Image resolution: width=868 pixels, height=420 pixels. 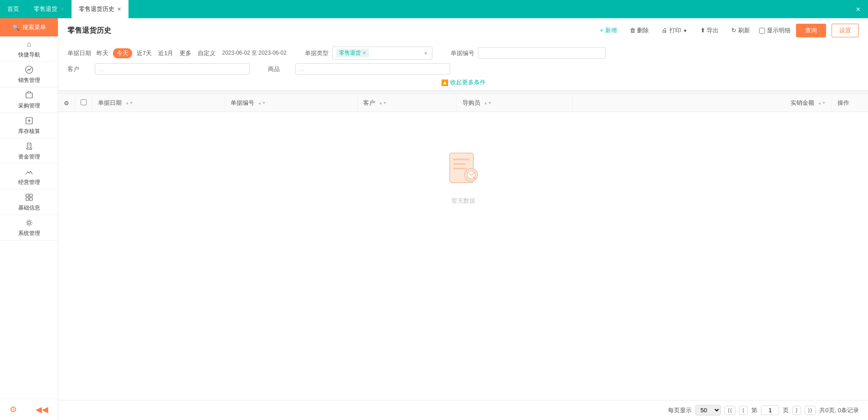 What do you see at coordinates (42, 410) in the screenshot?
I see `sound-icon: ◀◀` at bounding box center [42, 410].